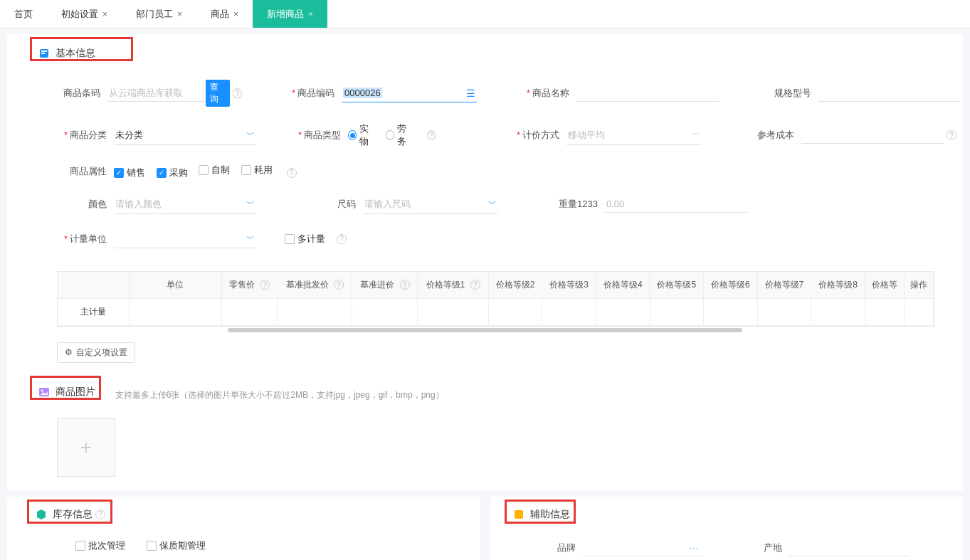  Describe the element at coordinates (495, 299) in the screenshot. I see `price-table: 单位 零售价 ? 基准批发价 ? 基准进价 ? 价格等级1 ? 价格等级2 价格…` at that location.